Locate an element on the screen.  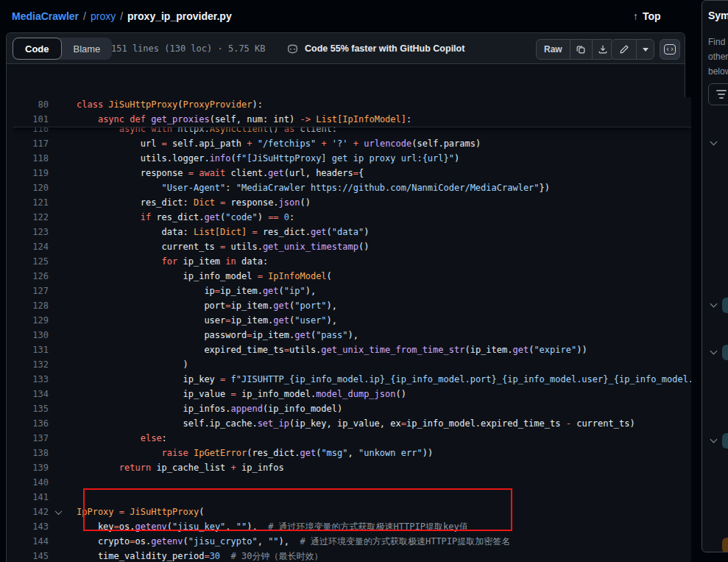
code-text: if res_dict.get("code") == 0: is located at coordinates (384, 217).